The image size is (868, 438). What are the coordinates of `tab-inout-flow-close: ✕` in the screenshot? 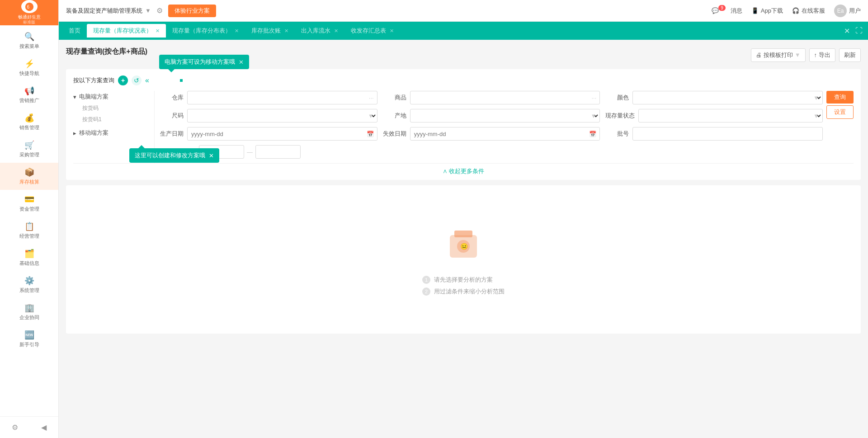 It's located at (336, 31).